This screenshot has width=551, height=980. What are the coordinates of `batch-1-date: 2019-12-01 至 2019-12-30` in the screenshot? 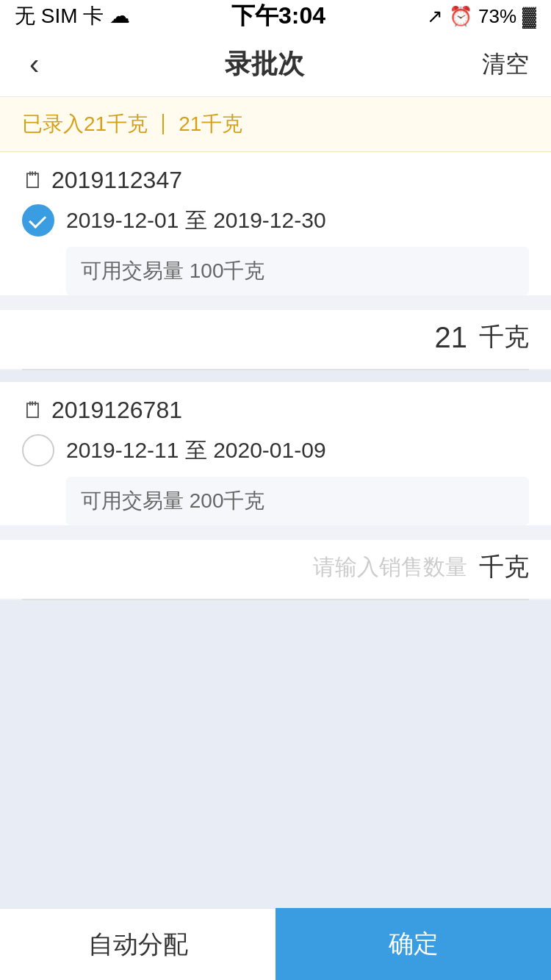 It's located at (196, 220).